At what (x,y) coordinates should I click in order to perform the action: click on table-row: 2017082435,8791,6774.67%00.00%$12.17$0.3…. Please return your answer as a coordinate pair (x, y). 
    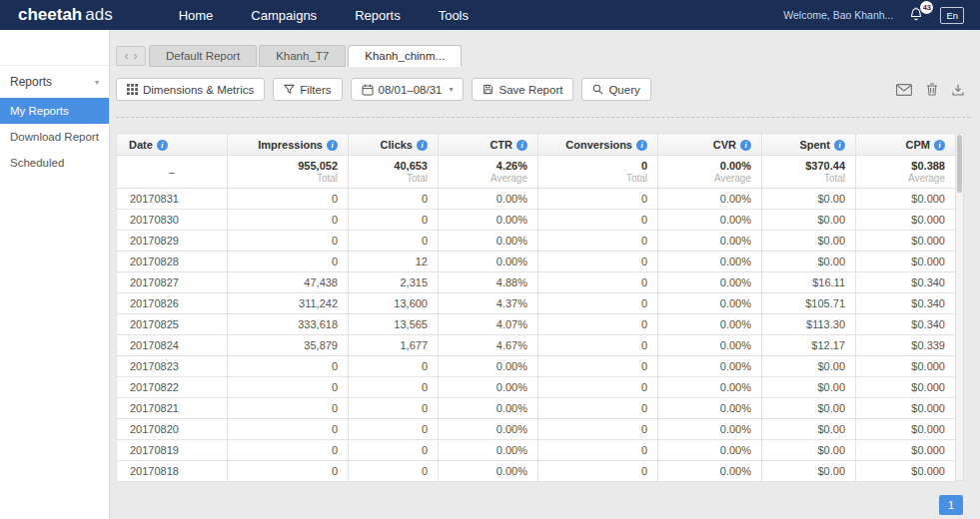
    Looking at the image, I should click on (536, 345).